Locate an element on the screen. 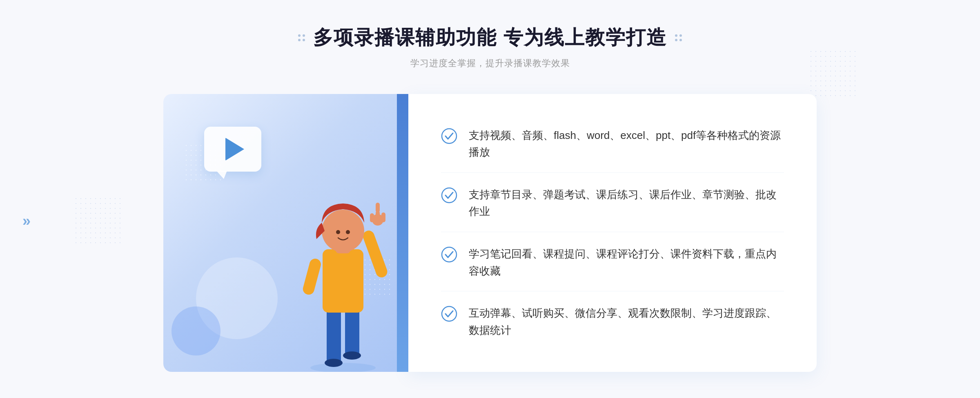  play-bubble is located at coordinates (233, 149).